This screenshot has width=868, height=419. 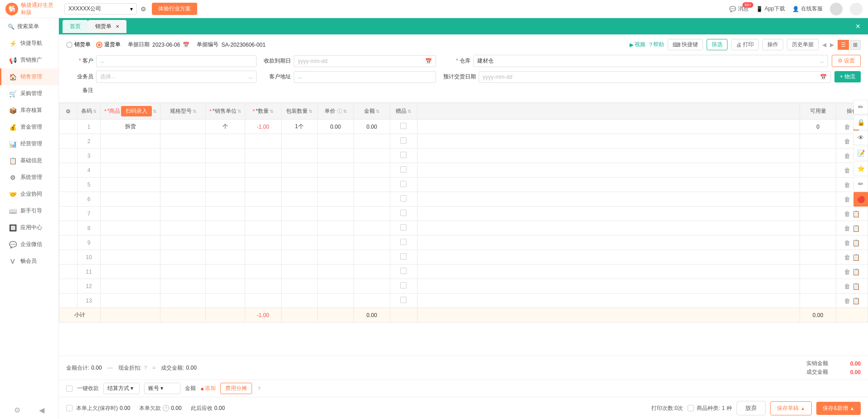 What do you see at coordinates (861, 153) in the screenshot?
I see `float-btn-4: 📝` at bounding box center [861, 153].